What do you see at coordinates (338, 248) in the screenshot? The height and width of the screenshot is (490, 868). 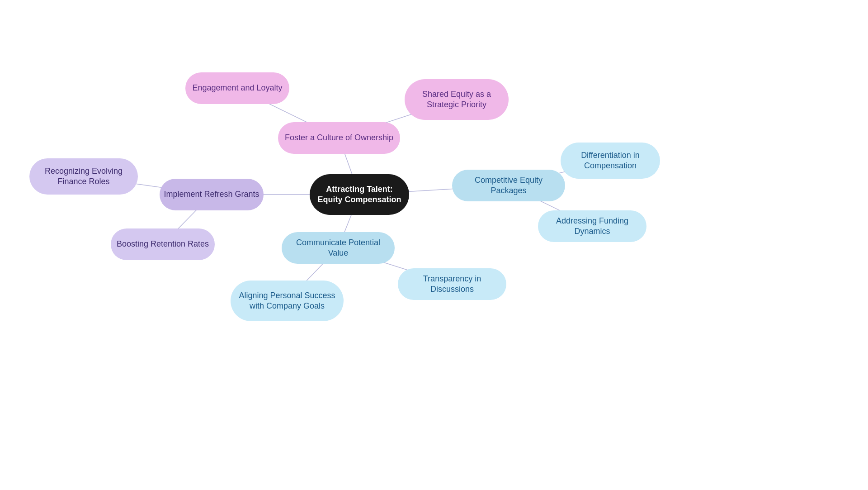 I see `node-communicate-value-label: Communicate Potential Value` at bounding box center [338, 248].